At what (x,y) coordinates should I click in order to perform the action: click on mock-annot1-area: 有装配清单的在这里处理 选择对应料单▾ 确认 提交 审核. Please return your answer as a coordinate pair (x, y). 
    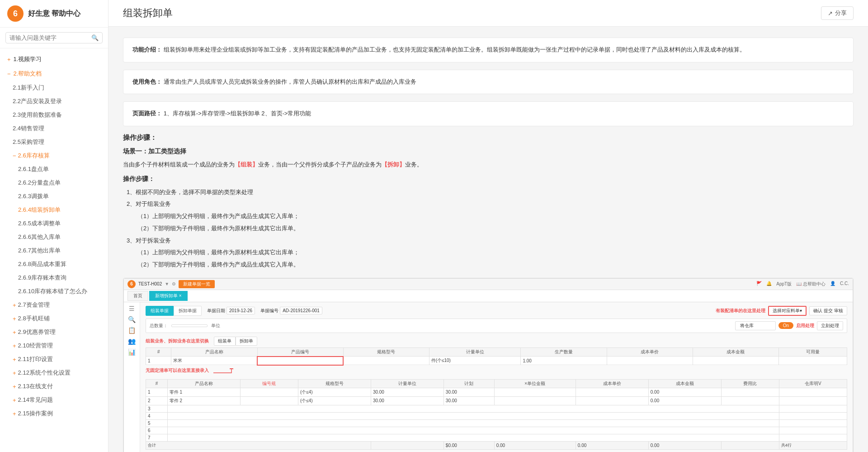
    Looking at the image, I should click on (781, 311).